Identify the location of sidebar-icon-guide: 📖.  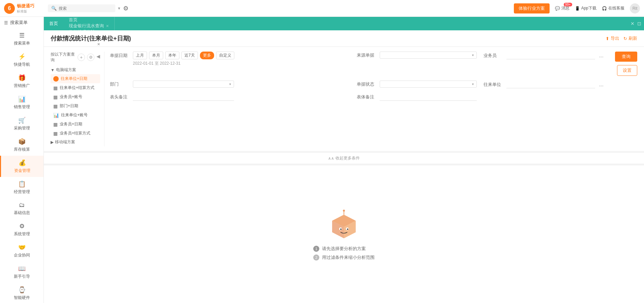
(22, 269).